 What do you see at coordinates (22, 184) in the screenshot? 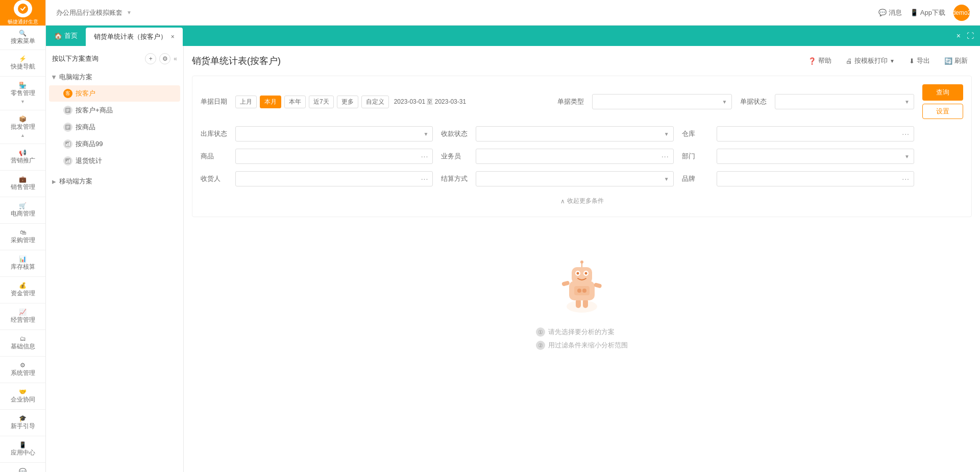
I see `sidebar-item-sales: 💼 销售管理` at bounding box center [22, 184].